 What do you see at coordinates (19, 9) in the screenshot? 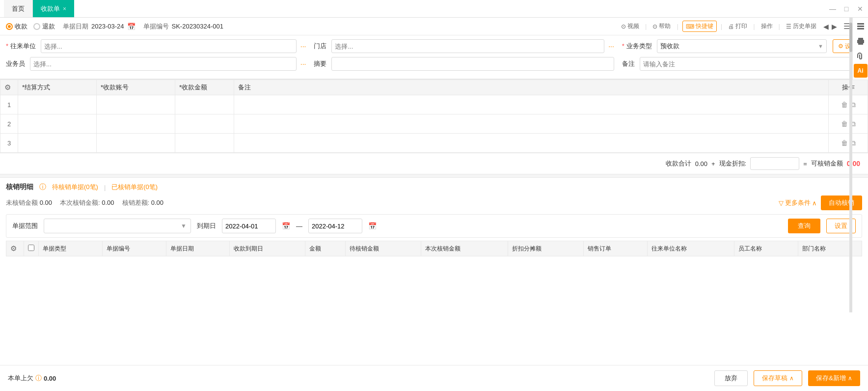
I see `tab-home: 首页` at bounding box center [19, 9].